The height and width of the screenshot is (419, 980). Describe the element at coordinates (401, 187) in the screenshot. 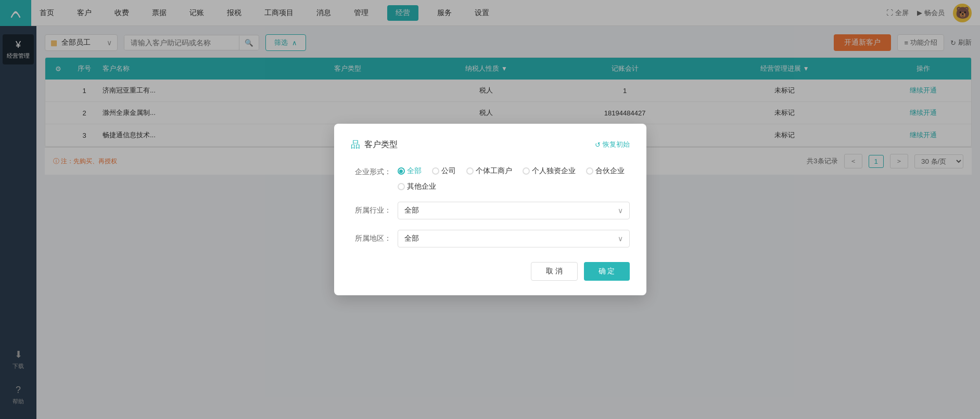

I see `radio-dot-other` at that location.